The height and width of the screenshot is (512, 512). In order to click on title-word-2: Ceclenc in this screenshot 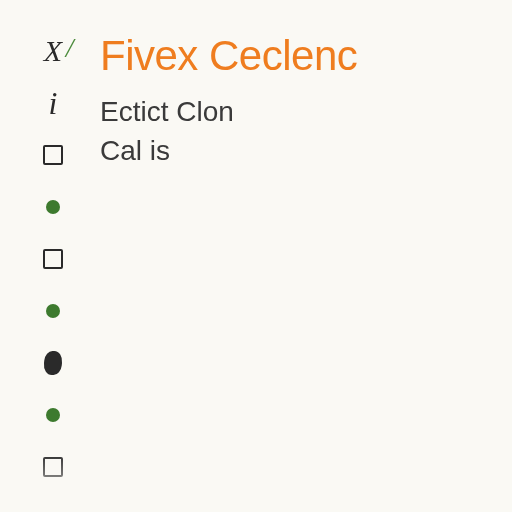, I will do `click(283, 56)`.